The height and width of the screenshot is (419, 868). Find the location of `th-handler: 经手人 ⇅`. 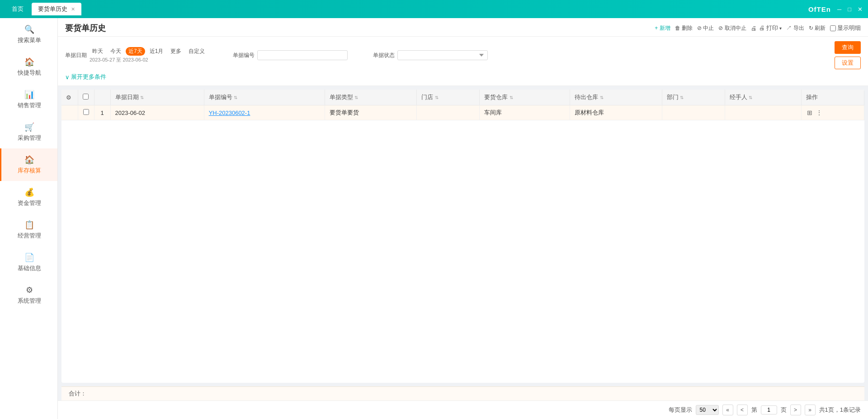

th-handler: 经手人 ⇅ is located at coordinates (763, 98).